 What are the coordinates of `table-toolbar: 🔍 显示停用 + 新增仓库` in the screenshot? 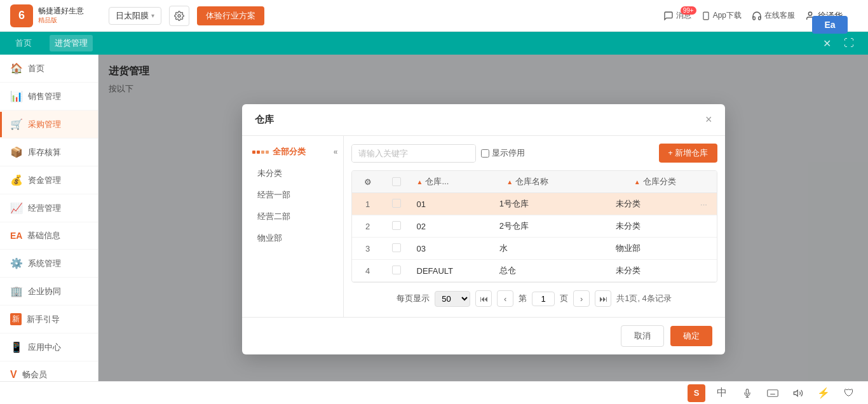 It's located at (534, 153).